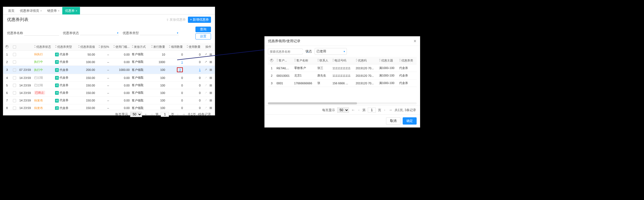 This screenshot has width=644, height=200. I want to click on tab-首页: 首页, so click(11, 11).